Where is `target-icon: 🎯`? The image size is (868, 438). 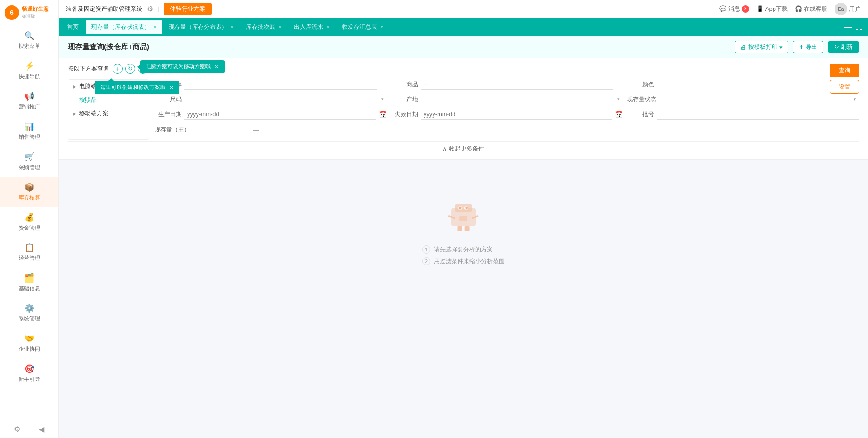
target-icon: 🎯 is located at coordinates (29, 369).